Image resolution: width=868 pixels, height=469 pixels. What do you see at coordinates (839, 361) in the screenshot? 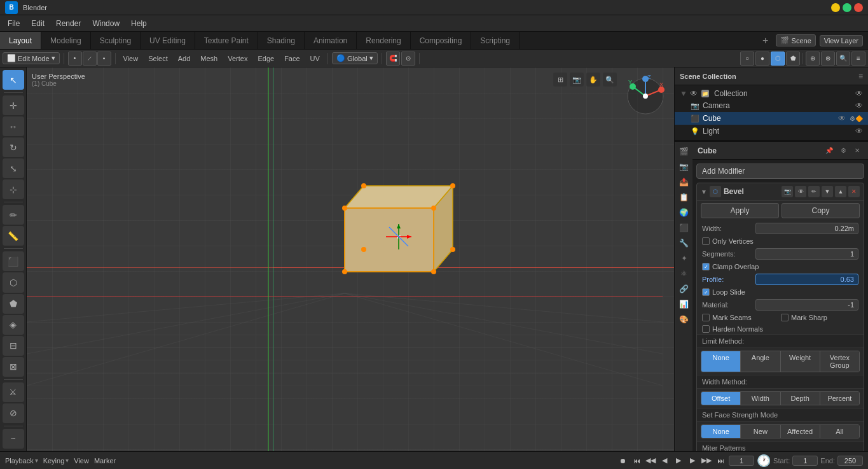
I see `limit-vertex-group: Vertex Group` at bounding box center [839, 361].